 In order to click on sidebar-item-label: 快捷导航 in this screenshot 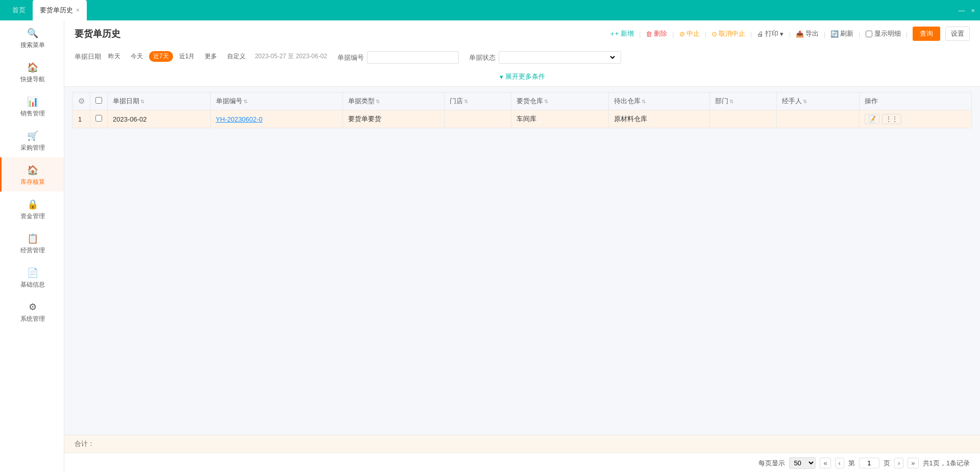, I will do `click(33, 80)`.